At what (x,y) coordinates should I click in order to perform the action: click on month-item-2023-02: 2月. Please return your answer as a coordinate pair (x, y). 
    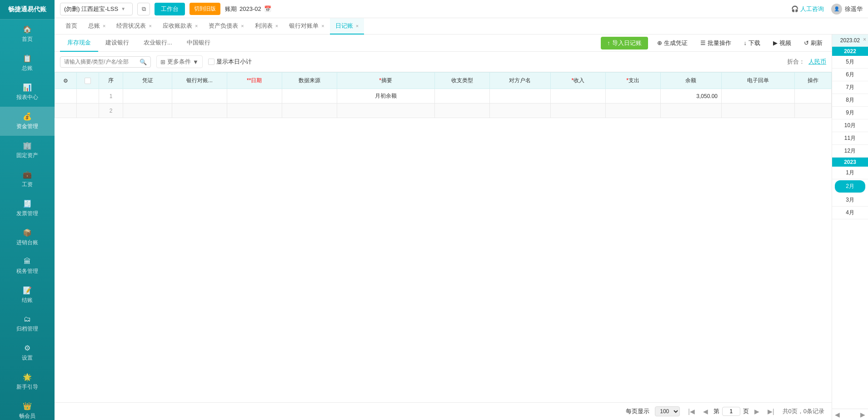
    Looking at the image, I should click on (850, 187).